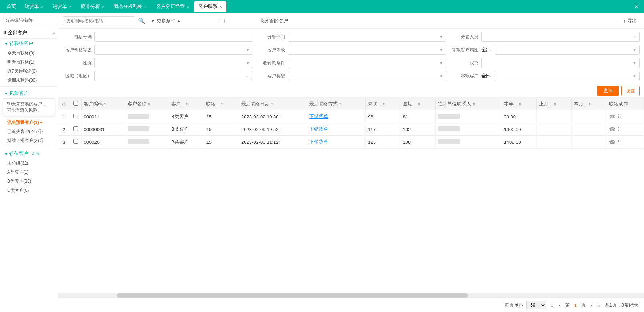 The height and width of the screenshot is (312, 644). What do you see at coordinates (536, 305) in the screenshot?
I see `per-page-select: 50 20 100` at bounding box center [536, 305].